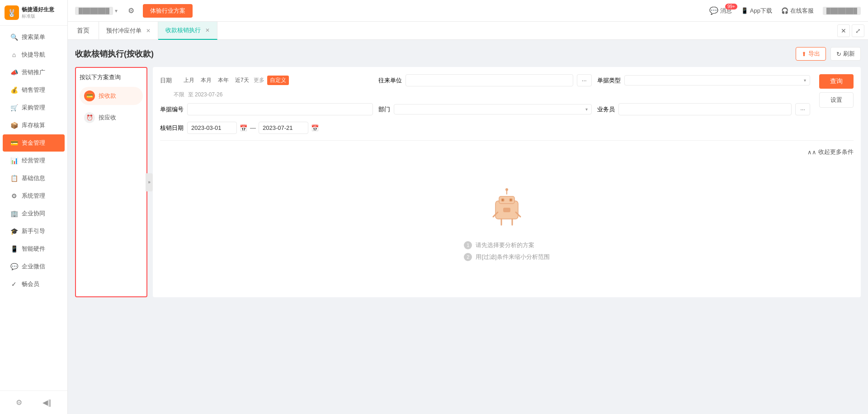 The width and height of the screenshot is (868, 414). What do you see at coordinates (33, 37) in the screenshot?
I see `search-label: 搜索菜单` at bounding box center [33, 37].